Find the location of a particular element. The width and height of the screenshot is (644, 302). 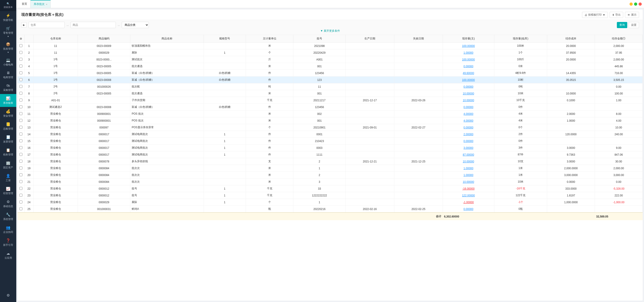

print-btn: 🖨 按模板打印 ▼ is located at coordinates (595, 15).